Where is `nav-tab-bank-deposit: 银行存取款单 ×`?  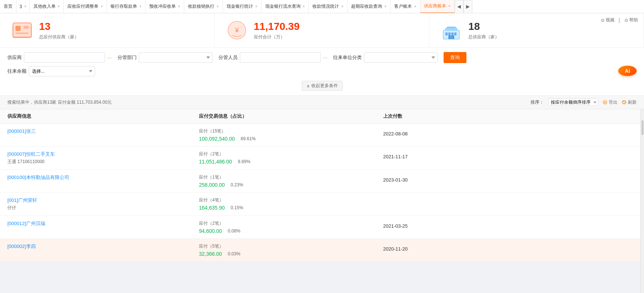
nav-tab-bank-deposit: 银行存取款单 × is located at coordinates (126, 7).